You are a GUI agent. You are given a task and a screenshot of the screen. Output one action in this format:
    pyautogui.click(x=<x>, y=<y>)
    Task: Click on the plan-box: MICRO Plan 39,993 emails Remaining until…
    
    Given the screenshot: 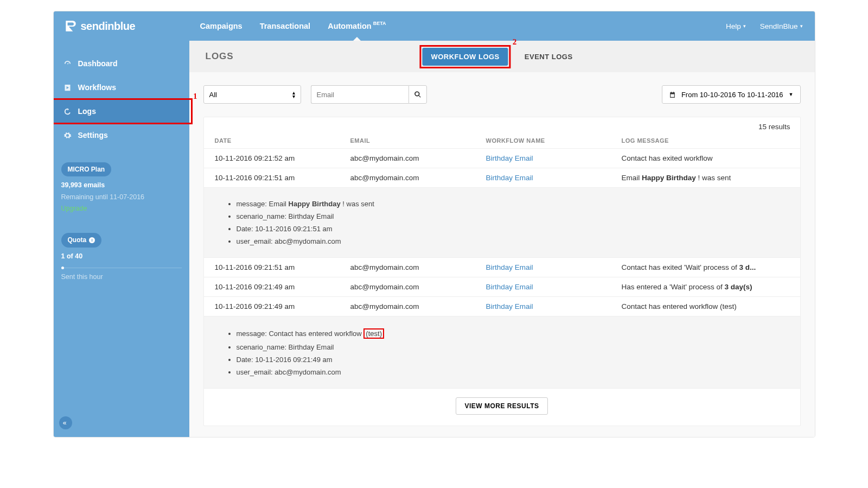 What is the action you would take?
    pyautogui.click(x=122, y=188)
    